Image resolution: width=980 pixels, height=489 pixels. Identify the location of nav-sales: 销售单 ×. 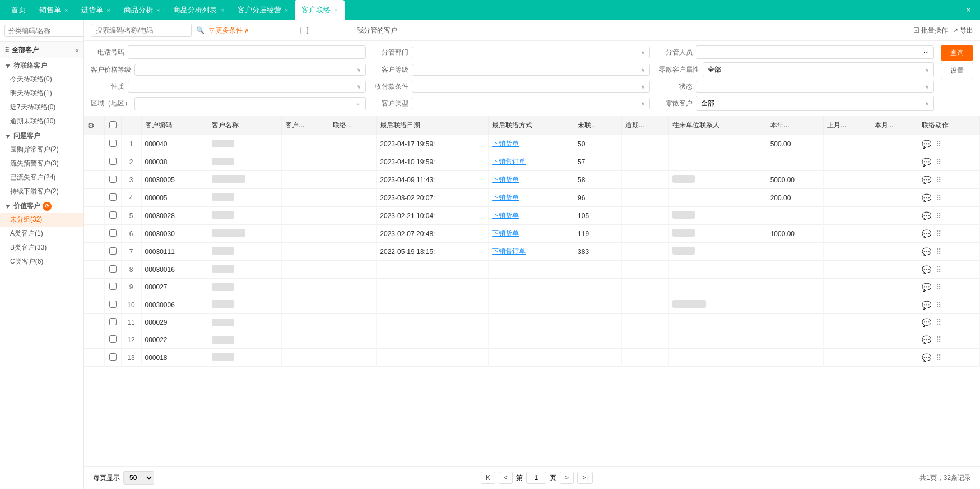
(54, 10).